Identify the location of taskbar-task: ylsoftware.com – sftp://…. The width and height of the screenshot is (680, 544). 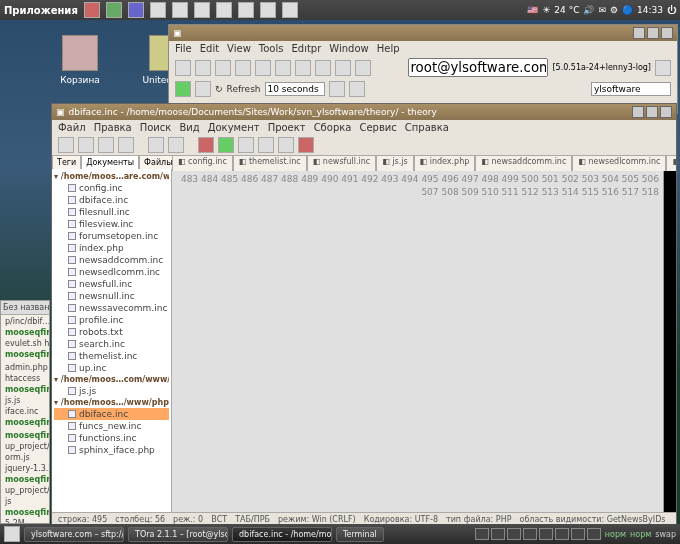
(74, 534).